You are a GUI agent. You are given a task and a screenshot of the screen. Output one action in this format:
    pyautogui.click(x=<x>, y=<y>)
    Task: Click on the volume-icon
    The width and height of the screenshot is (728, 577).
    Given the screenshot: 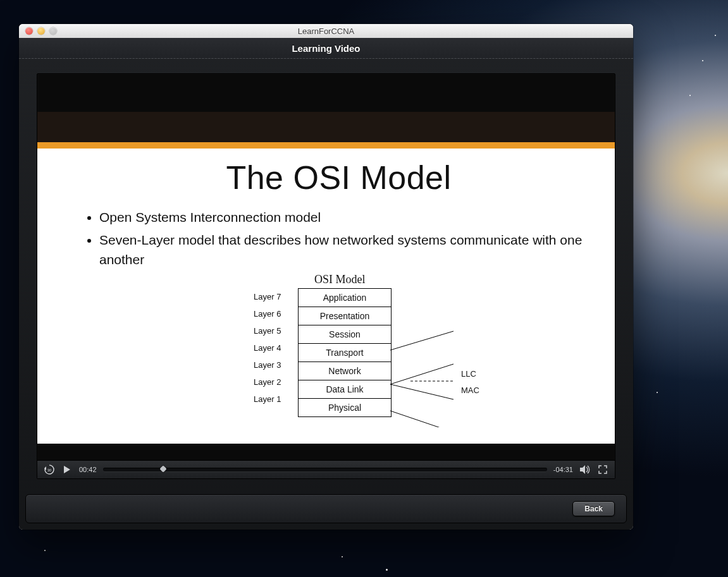 What is the action you would take?
    pyautogui.click(x=585, y=470)
    